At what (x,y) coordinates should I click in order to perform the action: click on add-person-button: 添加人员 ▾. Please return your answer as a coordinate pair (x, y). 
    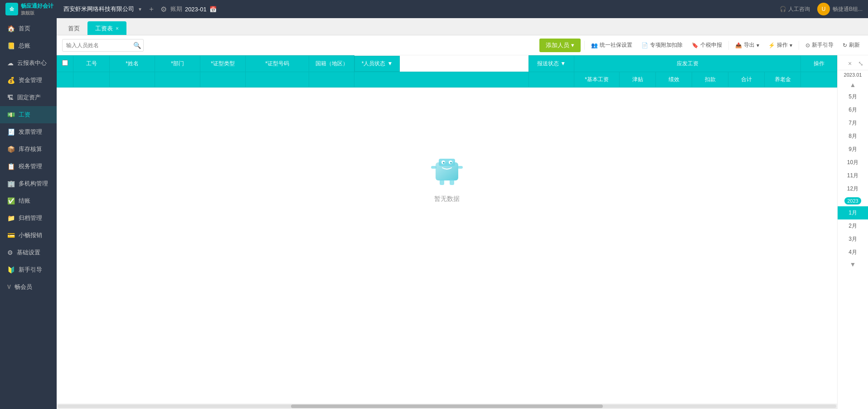
    Looking at the image, I should click on (560, 45).